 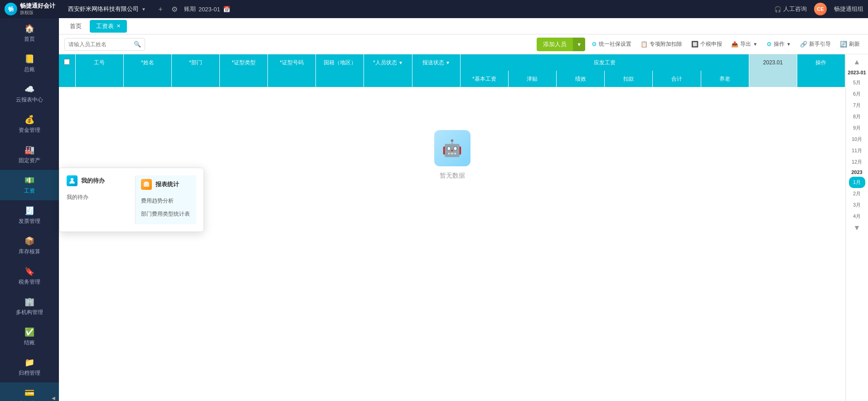 What do you see at coordinates (29, 216) in the screenshot?
I see `sidebar-item-invoice: 🧾 发票管理` at bounding box center [29, 216].